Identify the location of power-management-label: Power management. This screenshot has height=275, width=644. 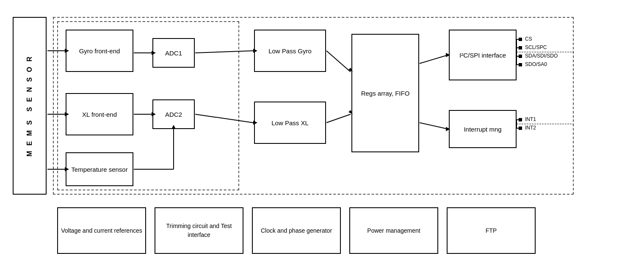
(394, 231).